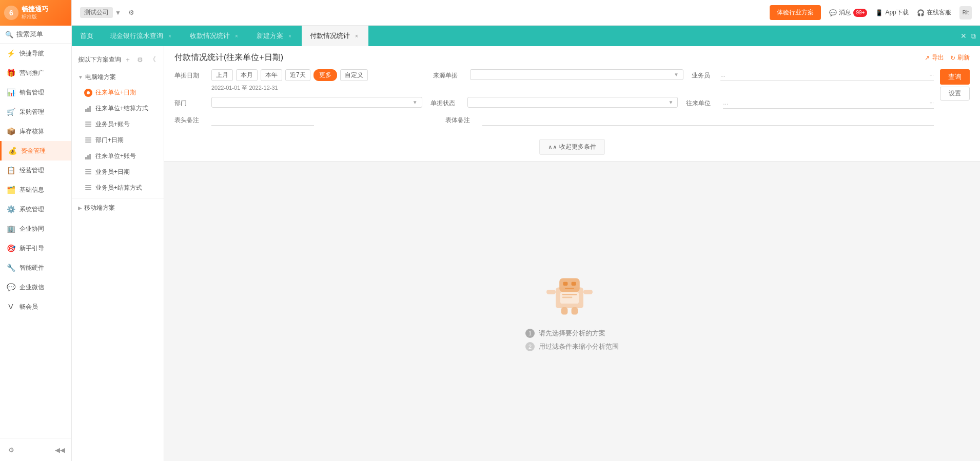 Image resolution: width=980 pixels, height=461 pixels. What do you see at coordinates (237, 36) in the screenshot?
I see `tab-receipt-stats-close: ×` at bounding box center [237, 36].